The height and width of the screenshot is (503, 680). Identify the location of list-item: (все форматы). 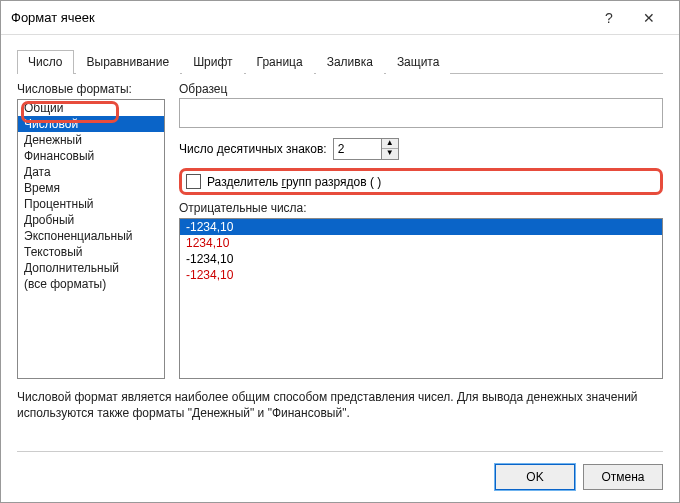
(91, 284).